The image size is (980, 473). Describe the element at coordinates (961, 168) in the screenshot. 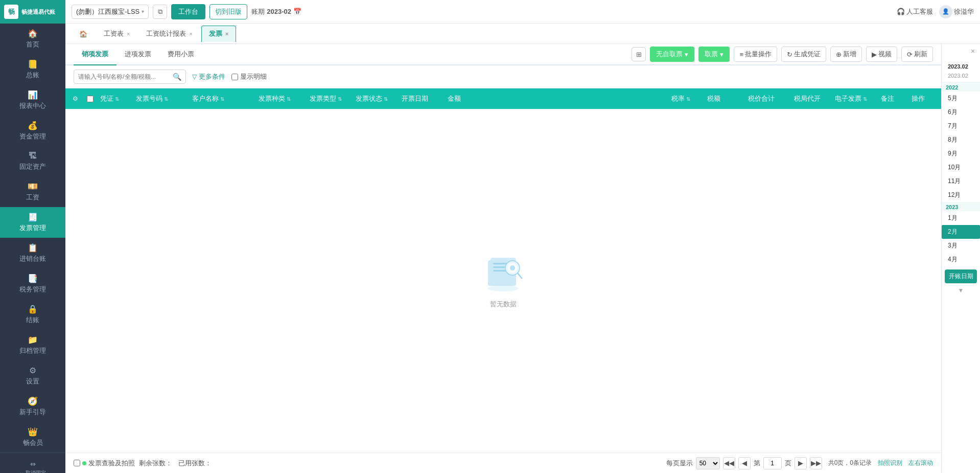

I see `date-entry-2022-10月: 10月` at that location.